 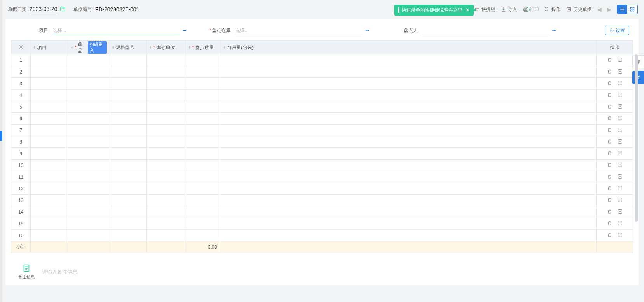 What do you see at coordinates (89, 47) in the screenshot?
I see `col-product: ▲▼*商品扫码录入` at bounding box center [89, 47].